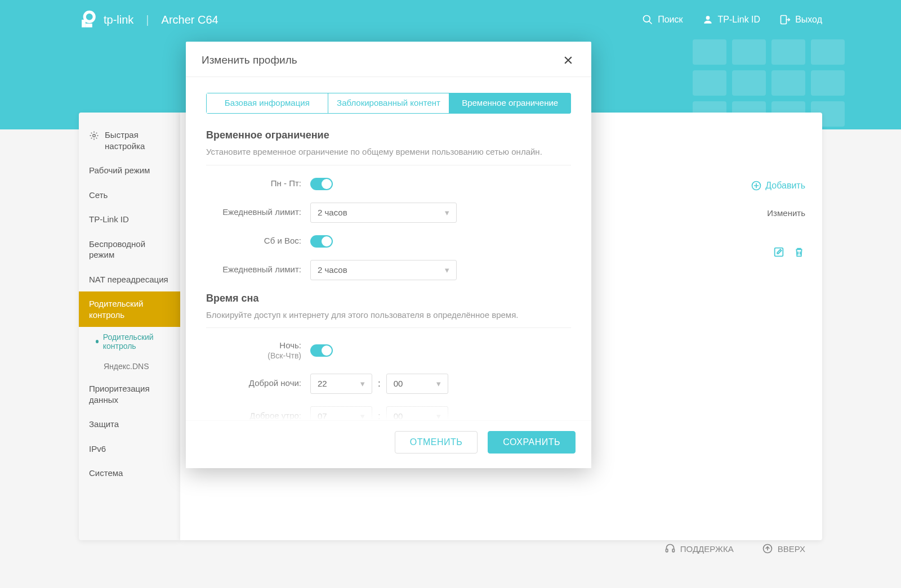  Describe the element at coordinates (322, 241) in the screenshot. I see `weekend-toggle` at that location.